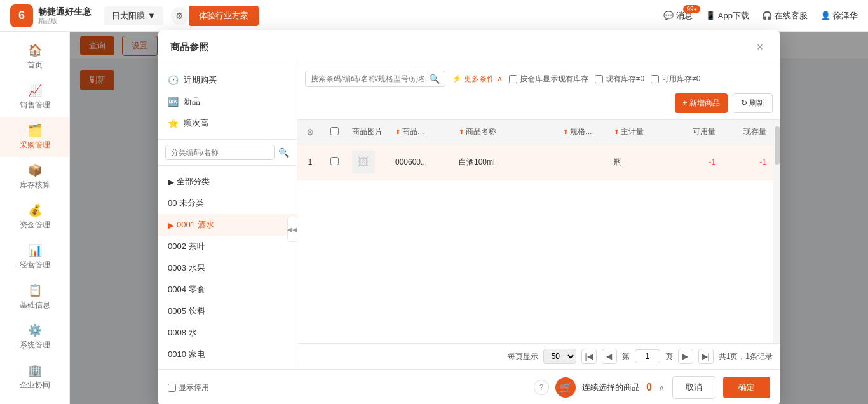 Image resolution: width=868 pixels, height=404 pixels. I want to click on sidebar-item-business: 📊 经营管理, so click(34, 257).